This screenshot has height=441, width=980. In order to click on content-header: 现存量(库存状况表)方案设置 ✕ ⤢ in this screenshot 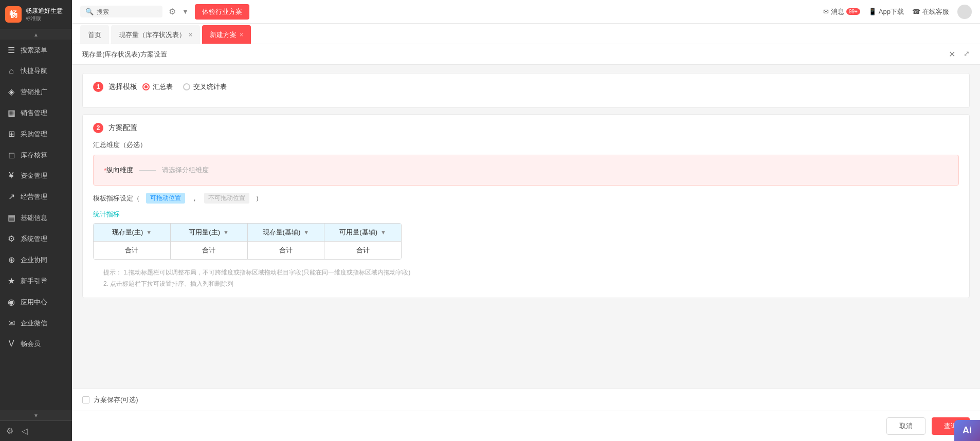, I will do `click(526, 54)`.